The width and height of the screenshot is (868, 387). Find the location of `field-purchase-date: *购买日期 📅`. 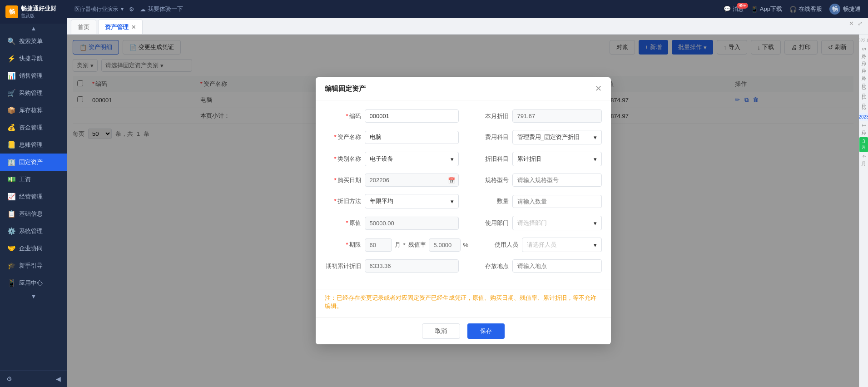

field-purchase-date: *购买日期 📅 is located at coordinates (392, 180).